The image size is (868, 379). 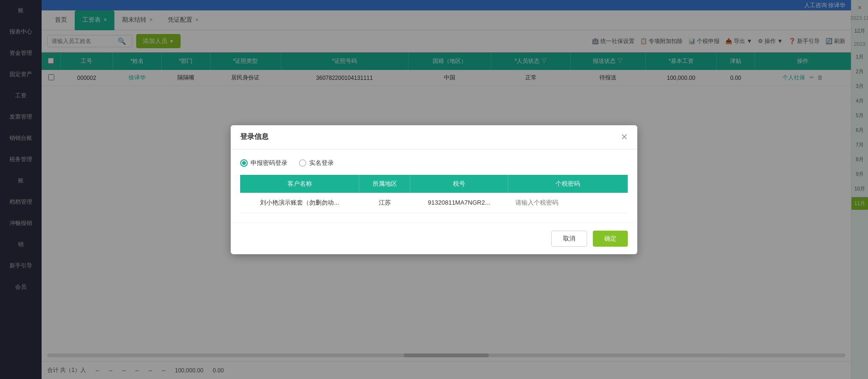 I want to click on login-type-radio-group: 申报密码登录 实名登录, so click(x=434, y=163).